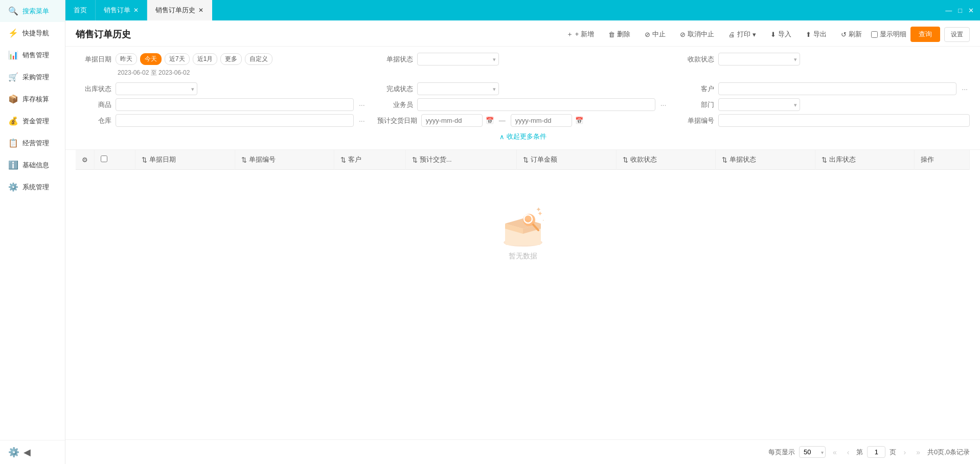 This screenshot has height=464, width=980. Describe the element at coordinates (655, 34) in the screenshot. I see `stop-button: ⊘ 中止` at that location.